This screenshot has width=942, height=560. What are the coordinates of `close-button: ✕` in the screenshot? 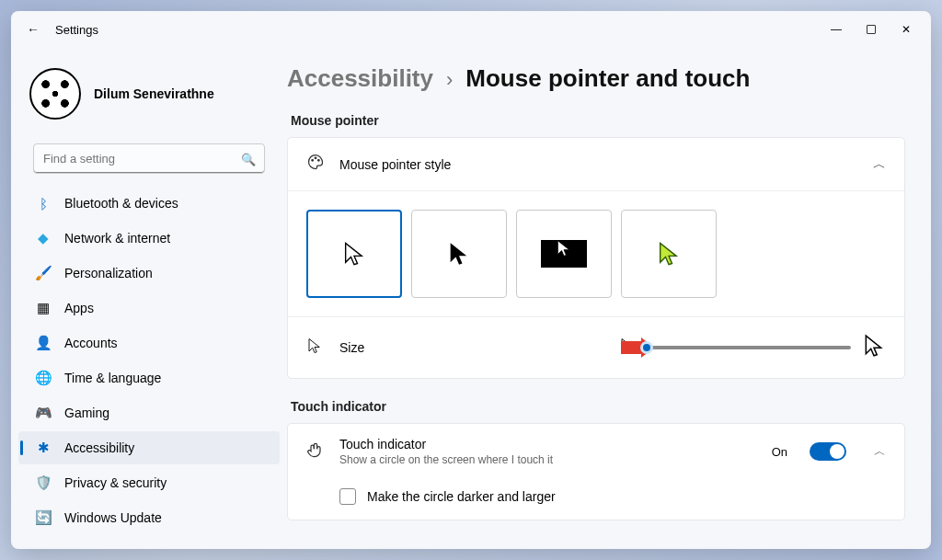 It's located at (906, 29).